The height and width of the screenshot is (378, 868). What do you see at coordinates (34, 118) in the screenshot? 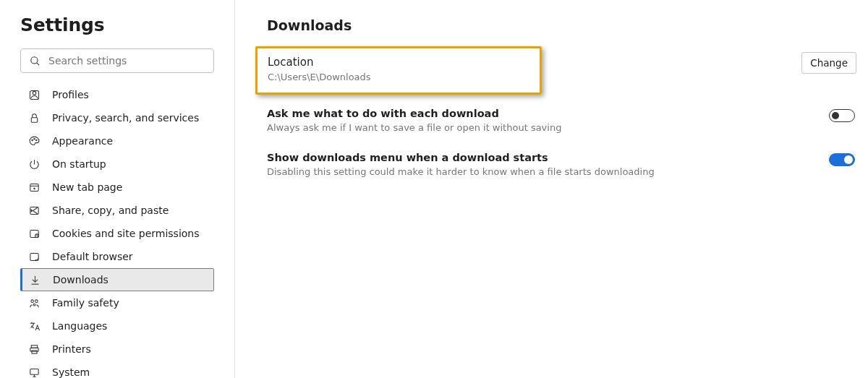
I see `lock-icon` at bounding box center [34, 118].